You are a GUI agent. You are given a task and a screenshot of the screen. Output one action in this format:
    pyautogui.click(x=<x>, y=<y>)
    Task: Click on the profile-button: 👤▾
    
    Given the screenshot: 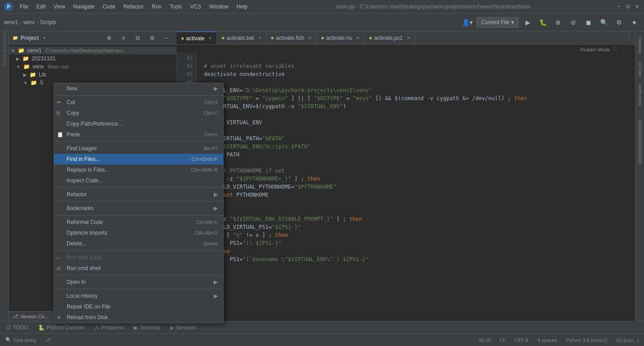 What is the action you would take?
    pyautogui.click(x=467, y=22)
    